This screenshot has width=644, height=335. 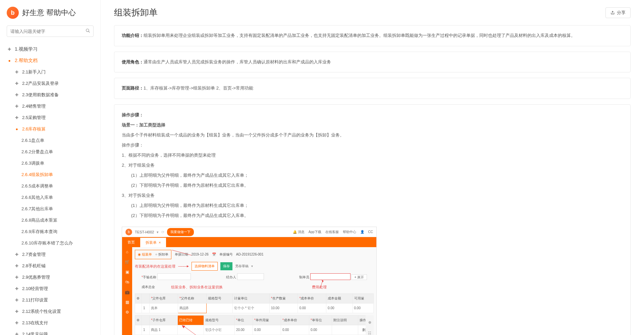 I want to click on nav-2-3: ✚2.3使用前数据准备, so click(x=54, y=95).